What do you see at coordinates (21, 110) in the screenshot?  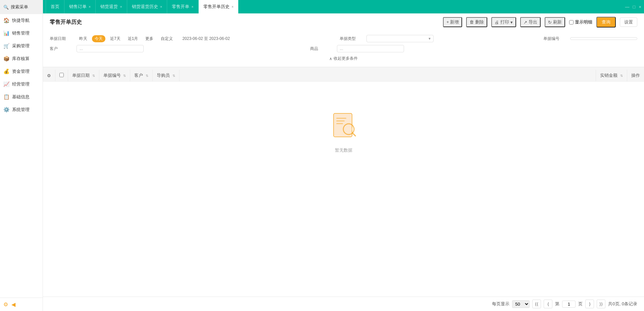 I see `sidebar-item-system: ⚙️ 系统管理` at bounding box center [21, 110].